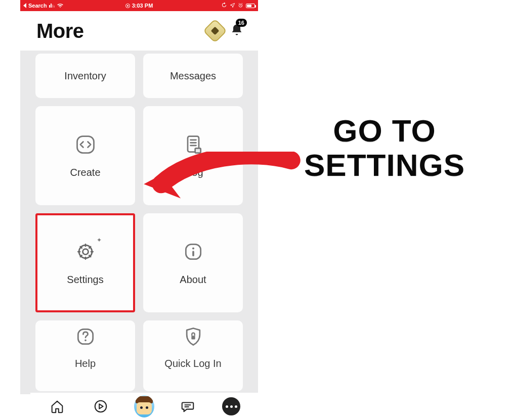  I want to click on robux-icon, so click(215, 31).